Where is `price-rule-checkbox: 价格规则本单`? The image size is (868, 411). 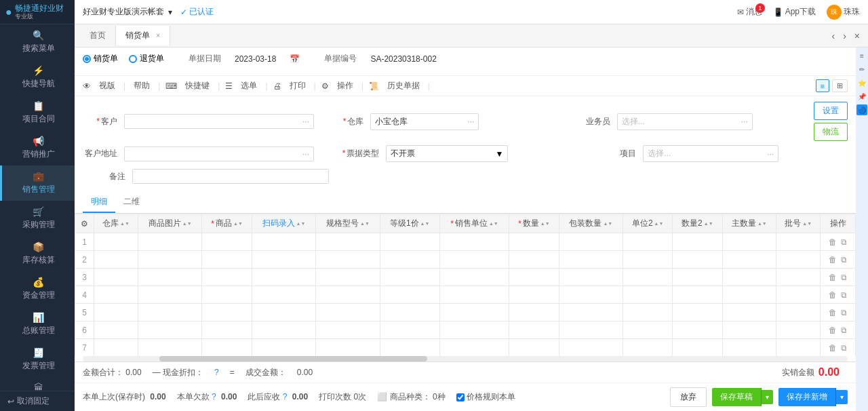
price-rule-checkbox: 价格规则本单 is located at coordinates (486, 397).